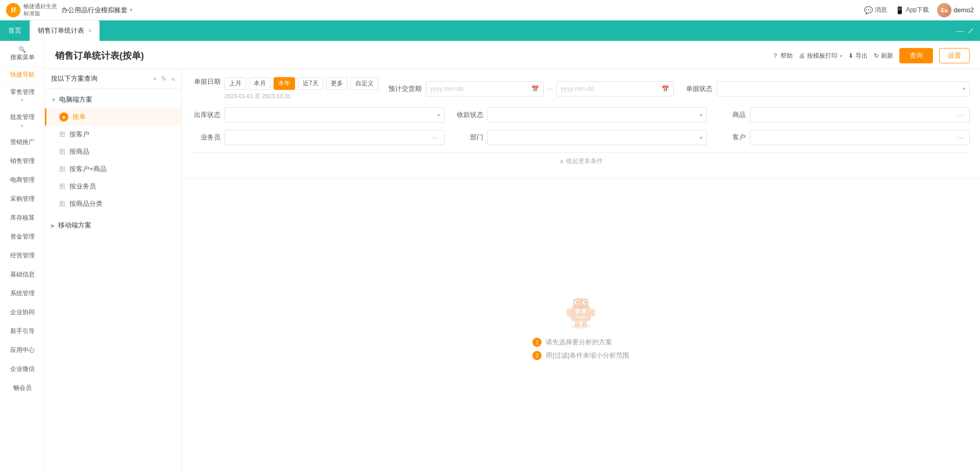  What do you see at coordinates (285, 89) in the screenshot?
I see `period-filter-group: 单据日期 上月 本月 本年 近7天 更多 自定义 20` at bounding box center [285, 89].